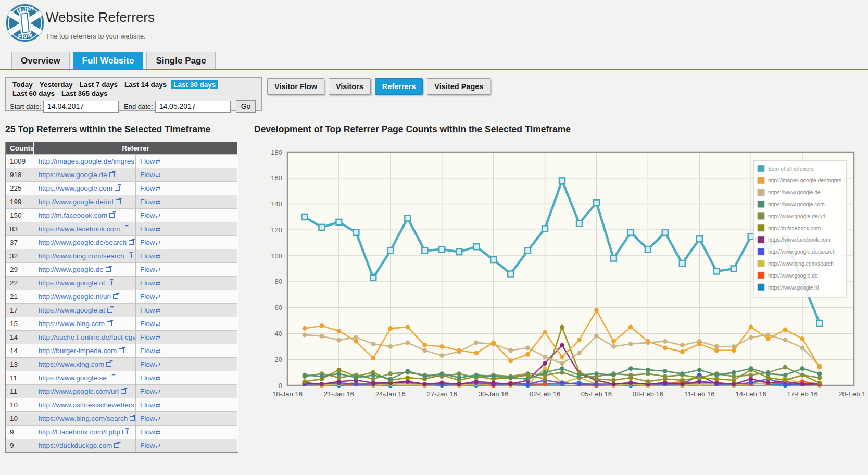 The width and height of the screenshot is (868, 475). What do you see at coordinates (33, 94) in the screenshot?
I see `range-last-60-days: Last 60 days` at bounding box center [33, 94].